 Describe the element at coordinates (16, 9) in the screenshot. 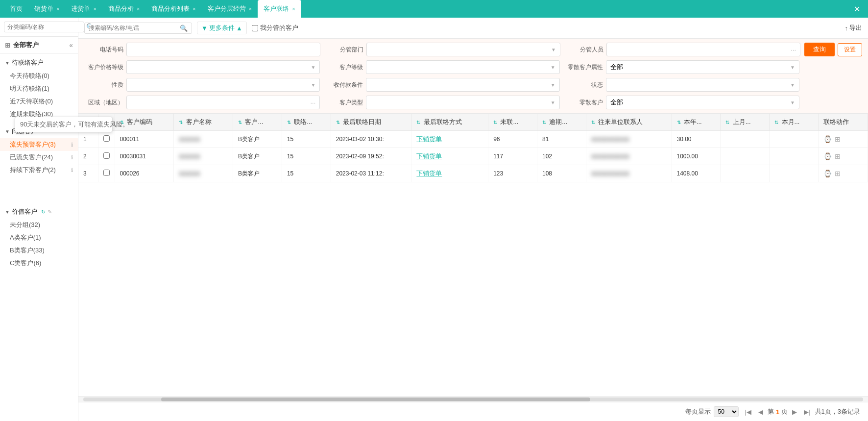

I see `tab-home: 首页` at that location.